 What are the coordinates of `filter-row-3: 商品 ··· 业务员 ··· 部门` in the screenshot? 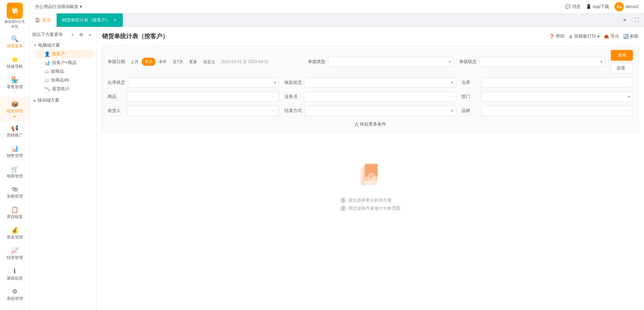 It's located at (370, 97).